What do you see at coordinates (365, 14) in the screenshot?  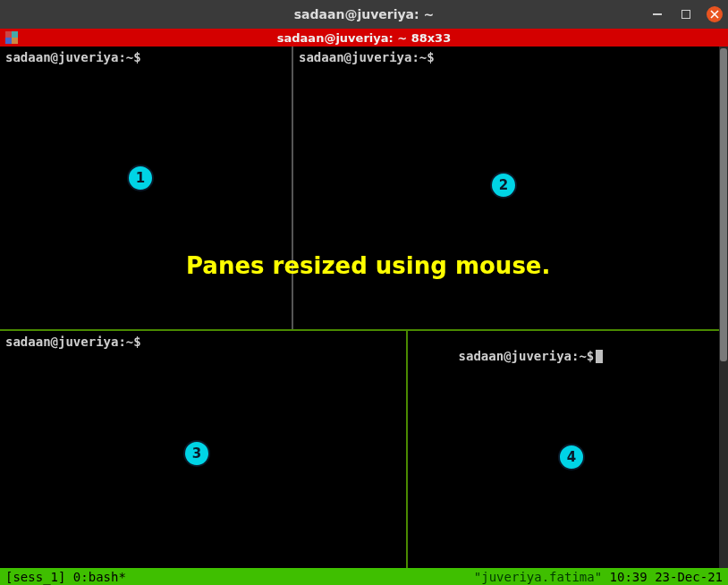 I see `window-title: sadaan@juveriya: ~` at bounding box center [365, 14].